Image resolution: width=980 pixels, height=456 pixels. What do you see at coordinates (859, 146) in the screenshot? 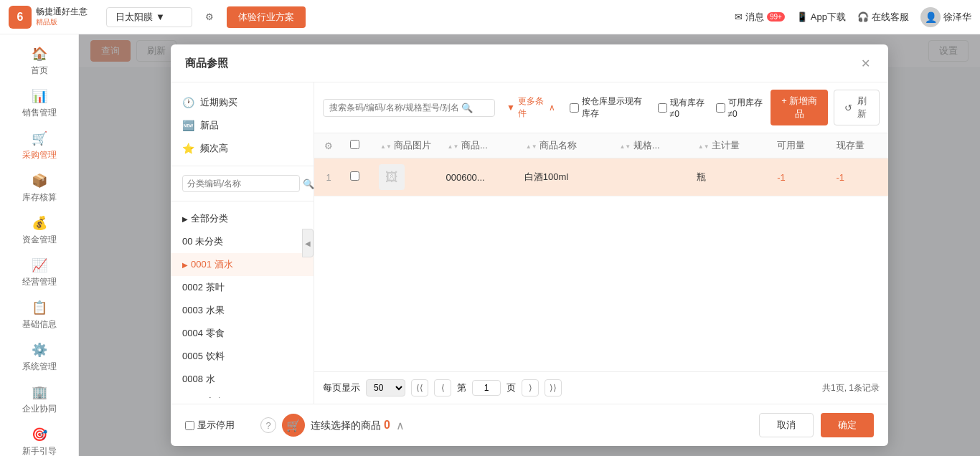
I see `th-stock: 现存量` at bounding box center [859, 146].